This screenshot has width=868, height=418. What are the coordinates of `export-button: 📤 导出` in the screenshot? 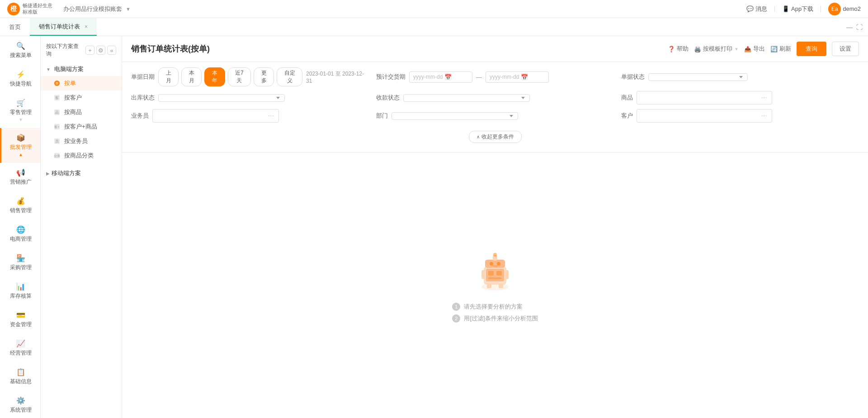 It's located at (755, 49).